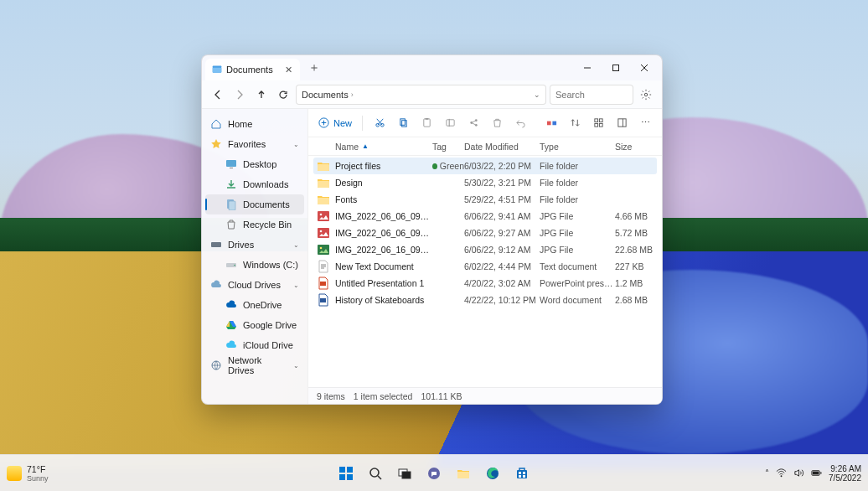 This screenshot has width=868, height=491. What do you see at coordinates (577, 283) in the screenshot?
I see `file-type: PowerPoint presentation` at bounding box center [577, 283].